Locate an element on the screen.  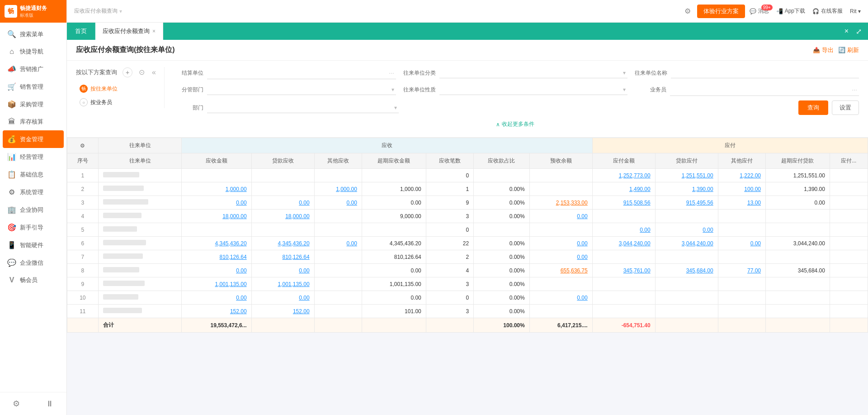
th-qtys: 其他应收 is located at coordinates (338, 161).